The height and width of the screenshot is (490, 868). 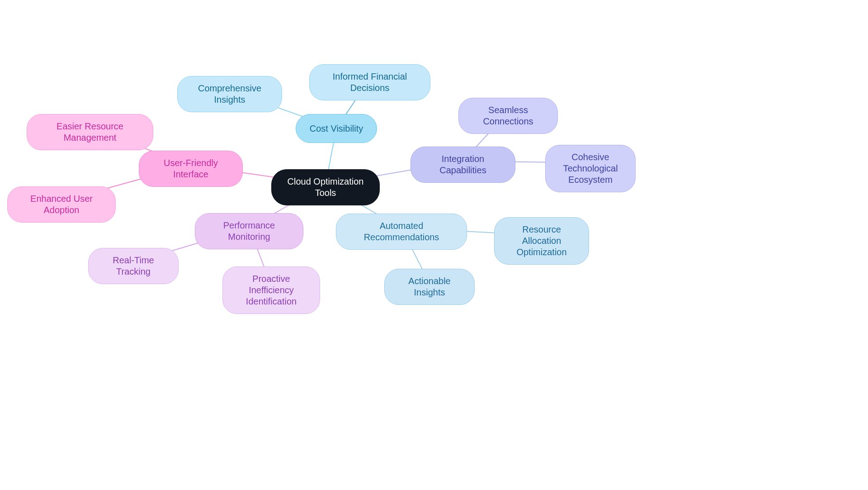 What do you see at coordinates (463, 165) in the screenshot?
I see `node-integration-capabilities: Integration Capabilities` at bounding box center [463, 165].